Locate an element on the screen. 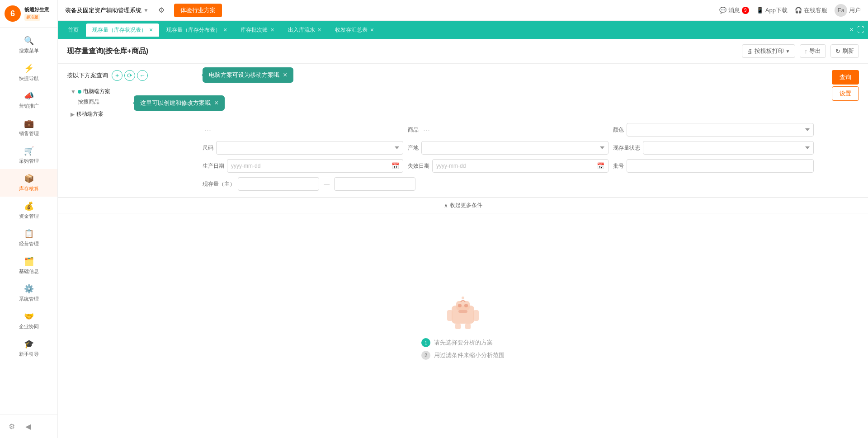  filter-row-4: 现存量（主） — is located at coordinates (508, 184).